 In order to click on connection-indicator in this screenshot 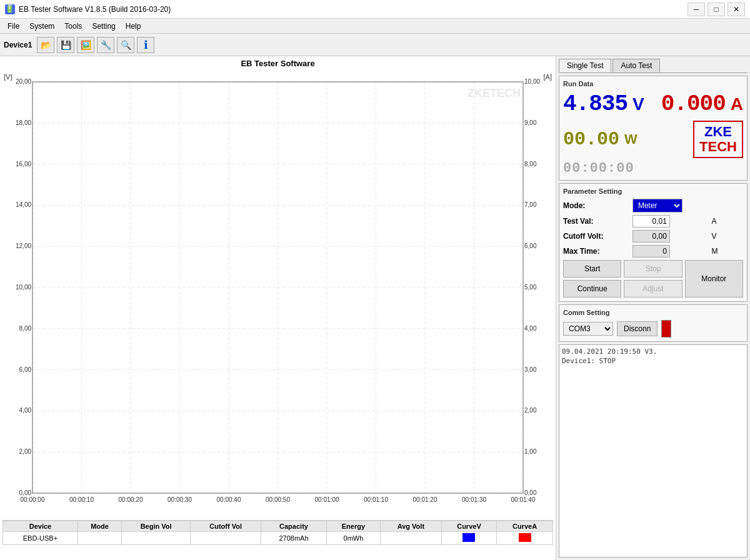, I will do `click(666, 329)`.